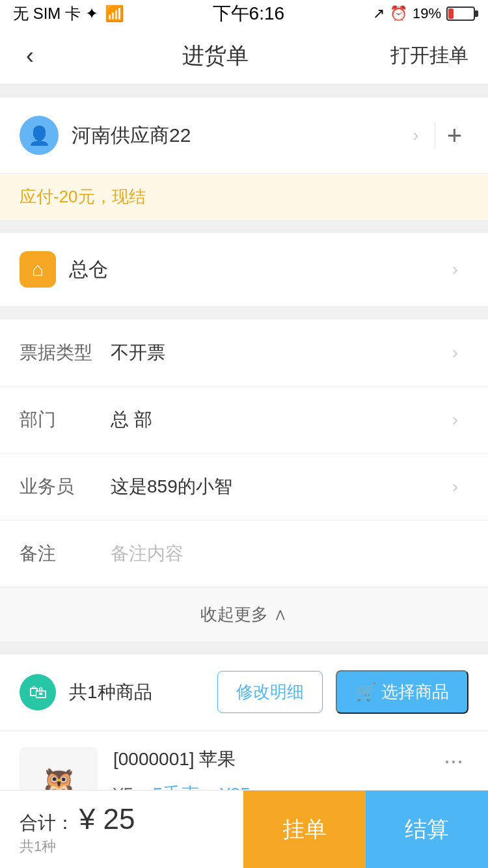  What do you see at coordinates (244, 56) in the screenshot?
I see `nav-bar: ‹ 进货单 打开挂单` at bounding box center [244, 56].